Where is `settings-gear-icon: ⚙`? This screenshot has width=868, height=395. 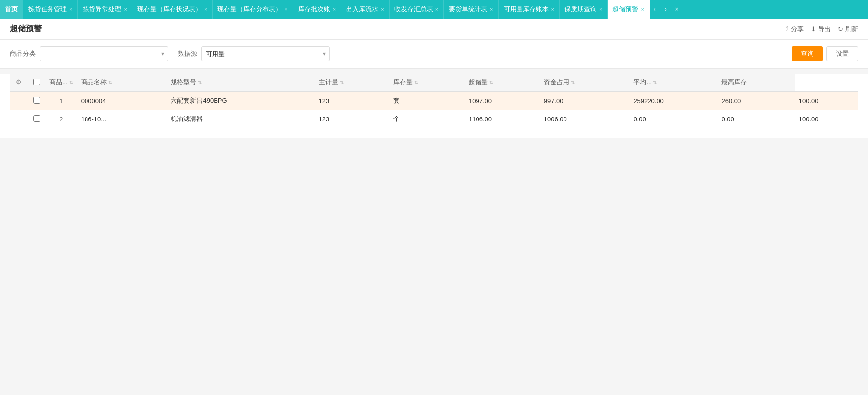
settings-gear-icon: ⚙ is located at coordinates (19, 82).